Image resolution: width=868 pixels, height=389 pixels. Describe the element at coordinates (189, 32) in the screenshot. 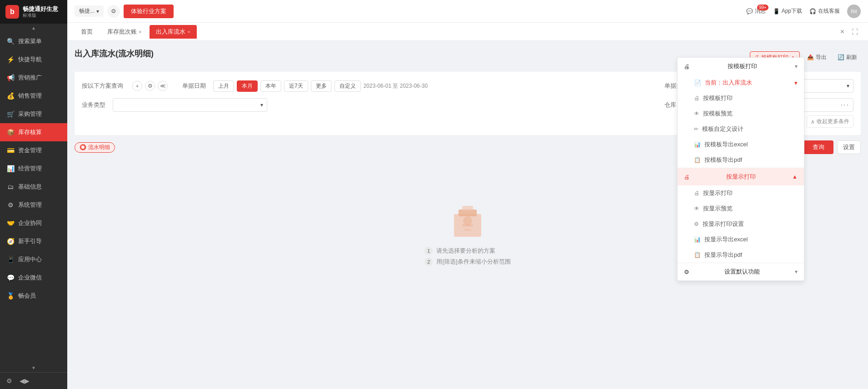

I see `close-flow-tab-icon: ×` at that location.